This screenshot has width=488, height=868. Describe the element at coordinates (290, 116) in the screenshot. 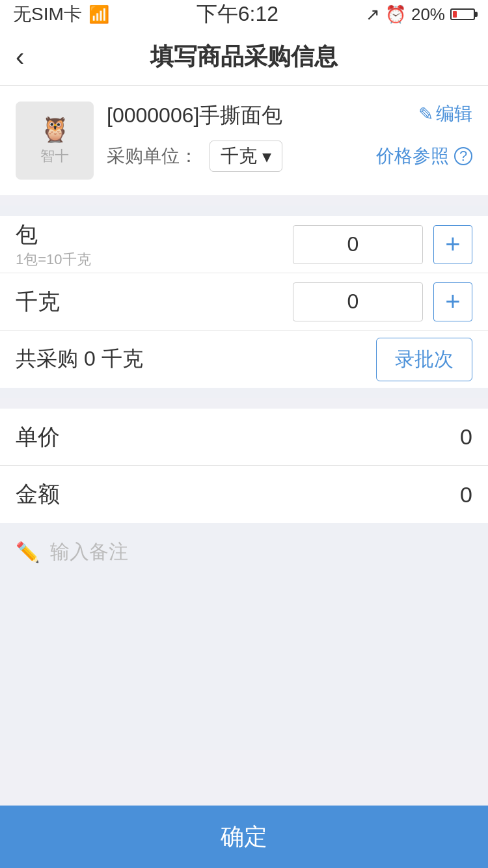

I see `product-top-row: [0000006]手撕面包 ✎ 编辑` at that location.